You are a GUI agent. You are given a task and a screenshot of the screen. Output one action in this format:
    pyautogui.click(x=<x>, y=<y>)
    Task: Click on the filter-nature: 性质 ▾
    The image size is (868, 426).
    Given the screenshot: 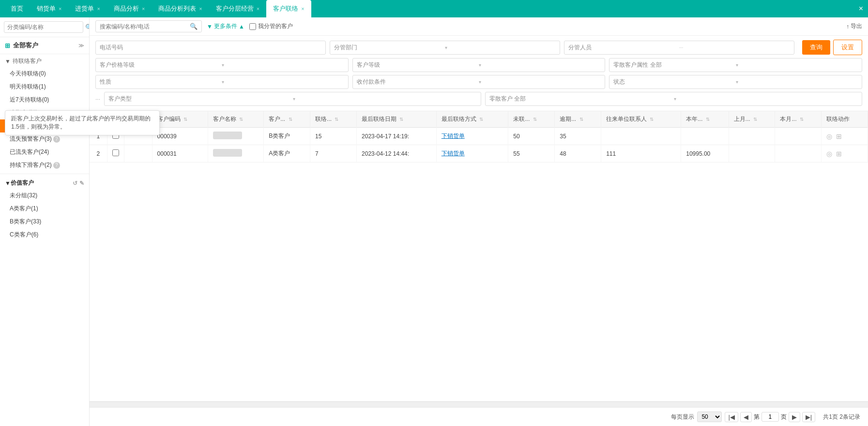 What is the action you would take?
    pyautogui.click(x=222, y=82)
    